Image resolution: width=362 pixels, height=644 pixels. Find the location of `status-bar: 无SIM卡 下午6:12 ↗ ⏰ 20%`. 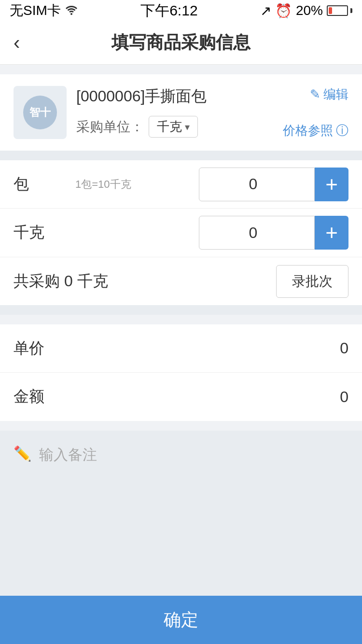

status-bar: 无SIM卡 下午6:12 ↗ ⏰ 20% is located at coordinates (181, 11).